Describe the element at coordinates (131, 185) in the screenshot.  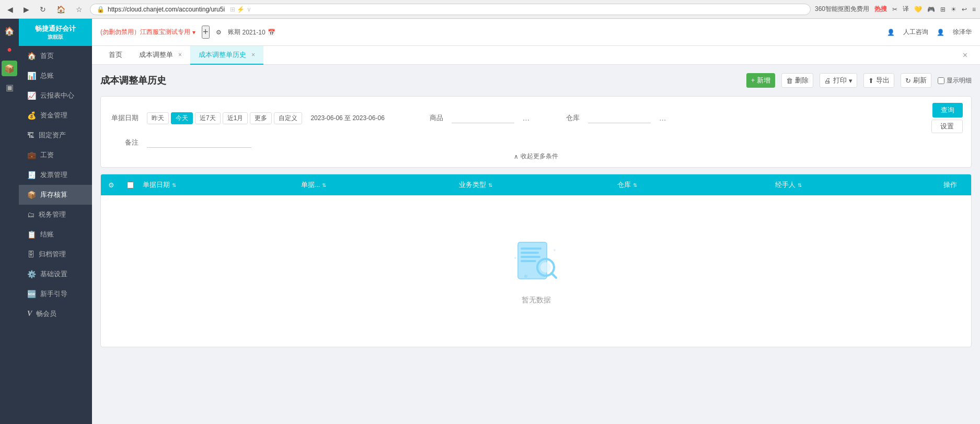
I see `select-all-checkbox` at that location.